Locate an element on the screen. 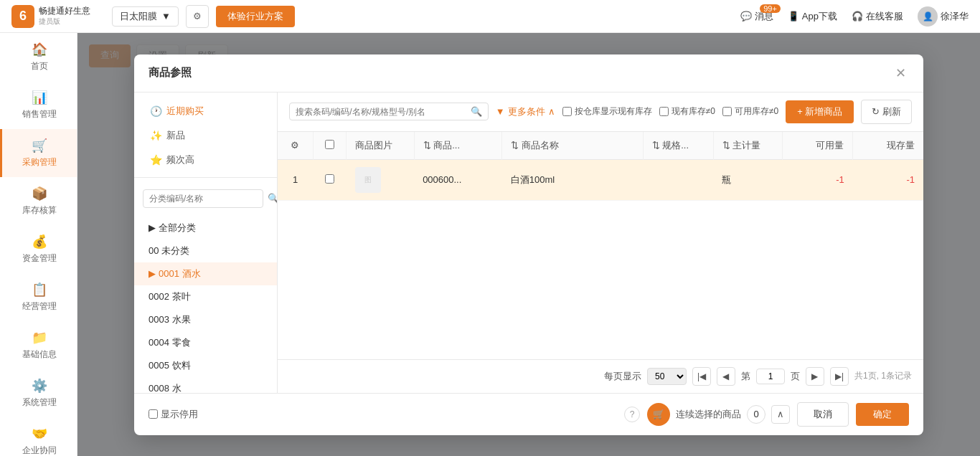  category-0002: 0002 茶叶 is located at coordinates (205, 297).